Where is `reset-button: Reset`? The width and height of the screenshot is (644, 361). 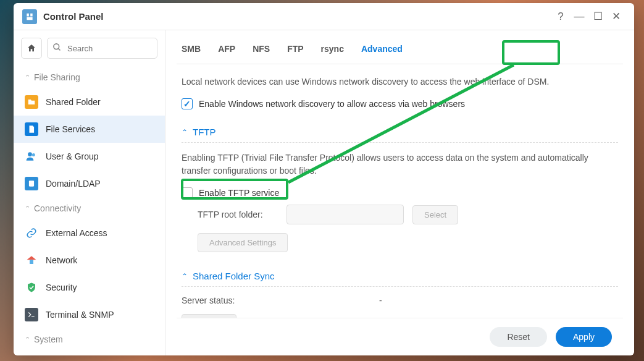 reset-button: Reset is located at coordinates (519, 337).